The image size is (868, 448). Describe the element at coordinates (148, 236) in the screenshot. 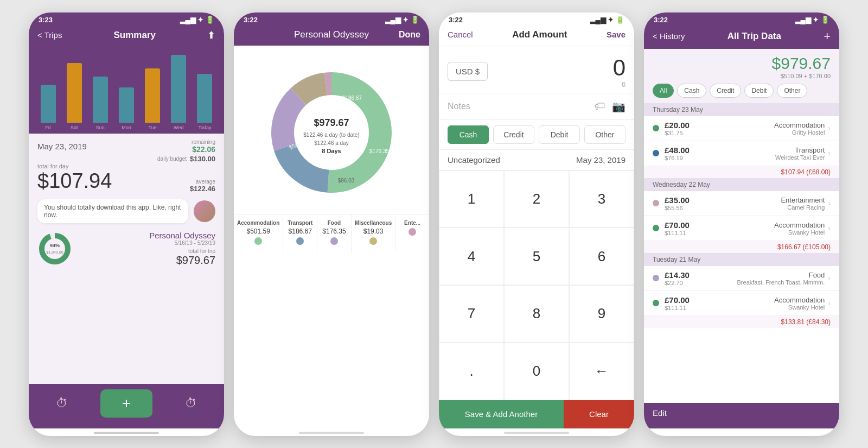

I see `p1-trip-name: Personal Odyssey` at that location.